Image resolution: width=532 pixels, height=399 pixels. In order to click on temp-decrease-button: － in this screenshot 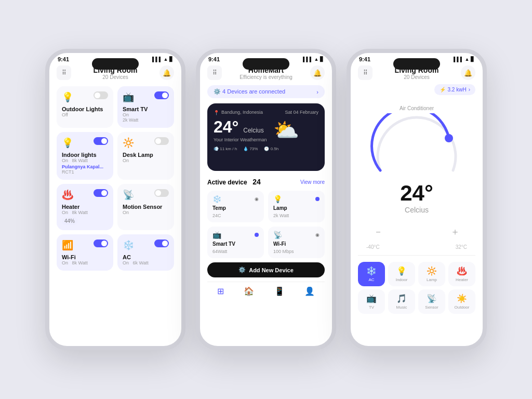, I will do `click(378, 232)`.